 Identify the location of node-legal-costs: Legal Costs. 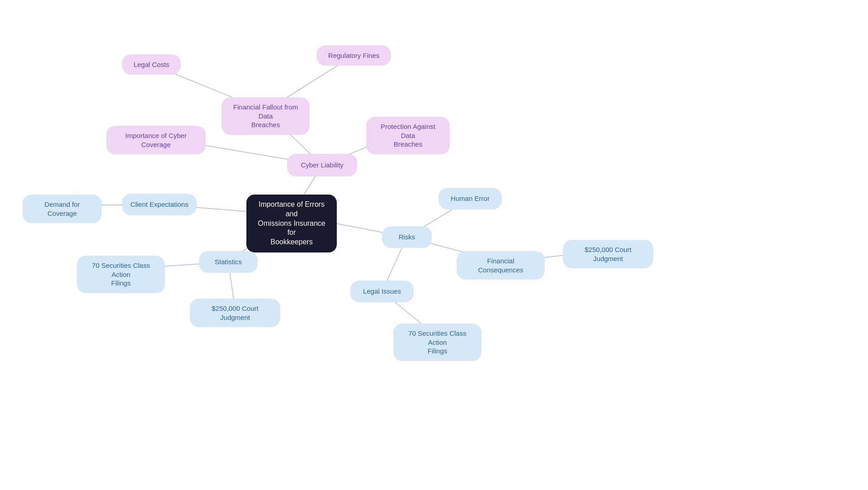
(151, 64).